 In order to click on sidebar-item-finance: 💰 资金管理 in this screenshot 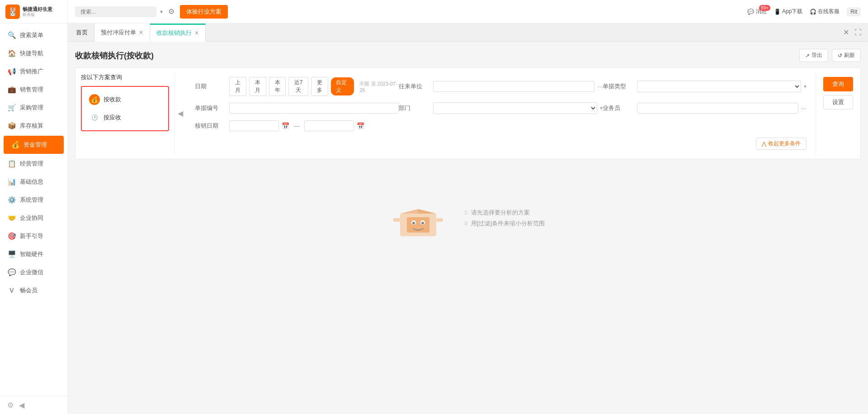, I will do `click(33, 145)`.